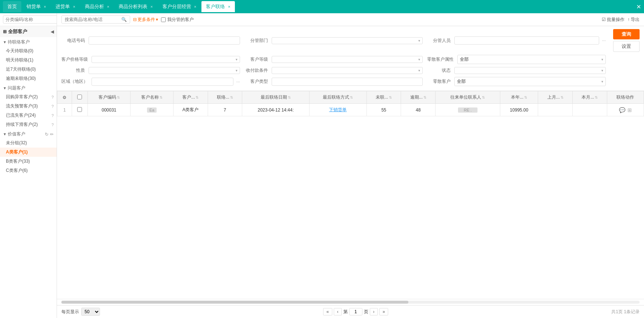 This screenshot has height=318, width=644. I want to click on group-label-pending: ▼ 待联络客户, so click(28, 42).